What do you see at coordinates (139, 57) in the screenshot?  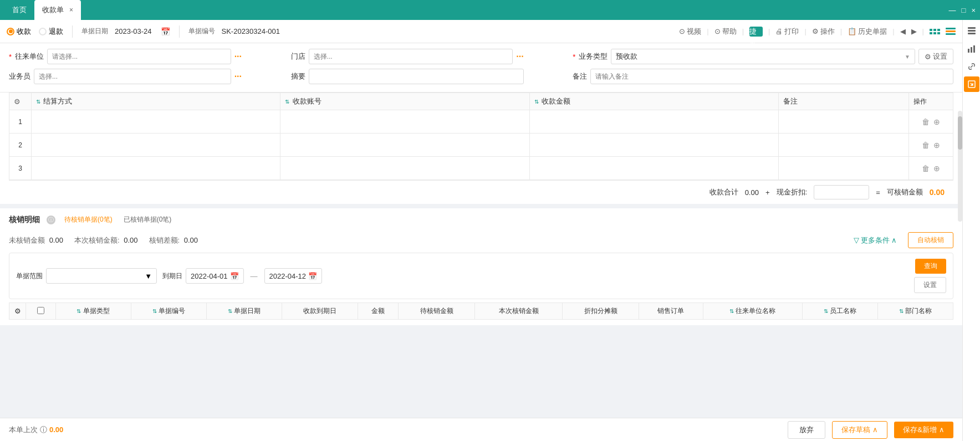 I see `counterpart-input` at bounding box center [139, 57].